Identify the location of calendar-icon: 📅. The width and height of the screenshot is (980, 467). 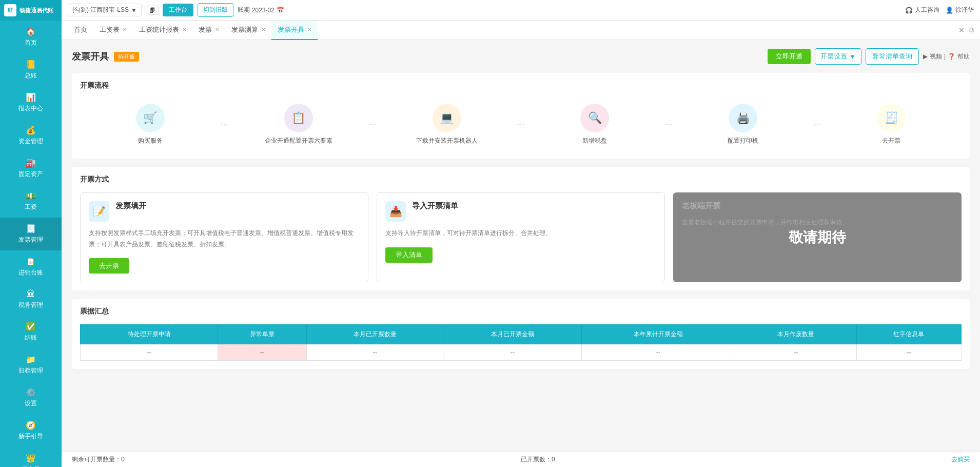
(280, 10).